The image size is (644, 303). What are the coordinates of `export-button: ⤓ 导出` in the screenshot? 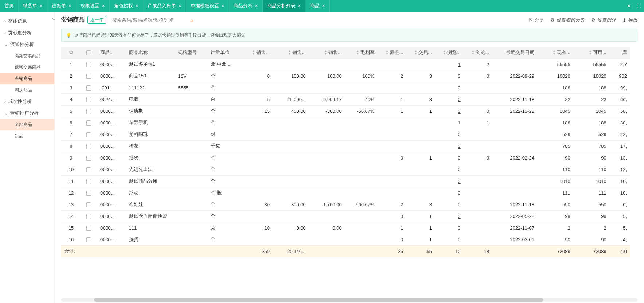 It's located at (630, 20).